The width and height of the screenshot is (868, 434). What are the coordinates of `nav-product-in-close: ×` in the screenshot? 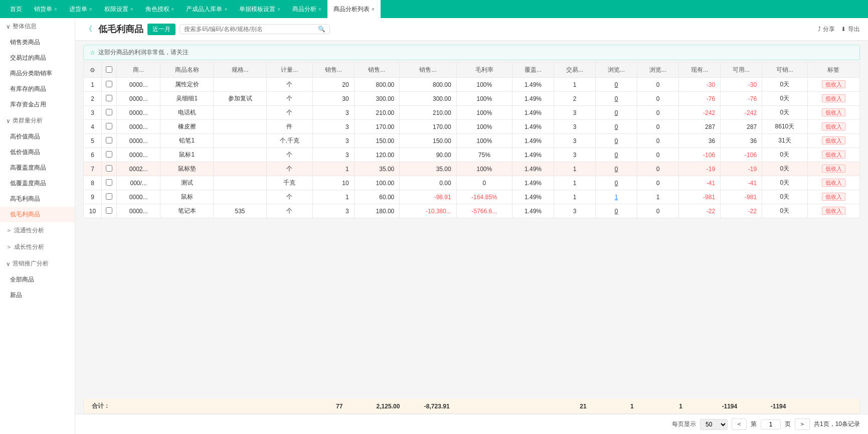 It's located at (226, 9).